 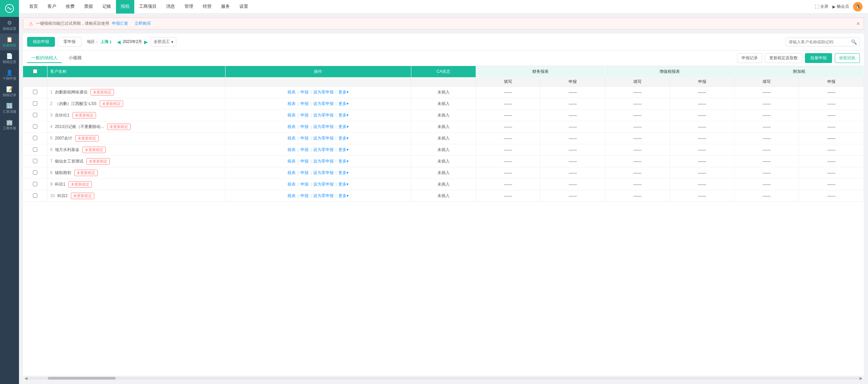 I want to click on nav-invoices: 票据, so click(x=88, y=7).